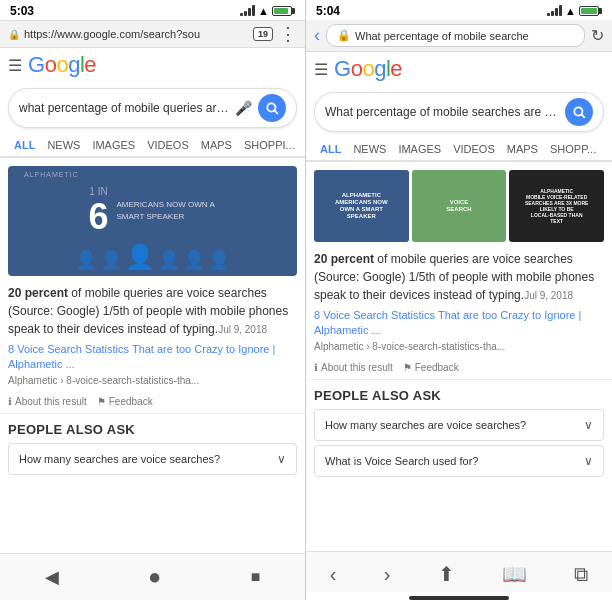 The height and width of the screenshot is (600, 612). I want to click on share-button-ios: ⬆, so click(446, 574).